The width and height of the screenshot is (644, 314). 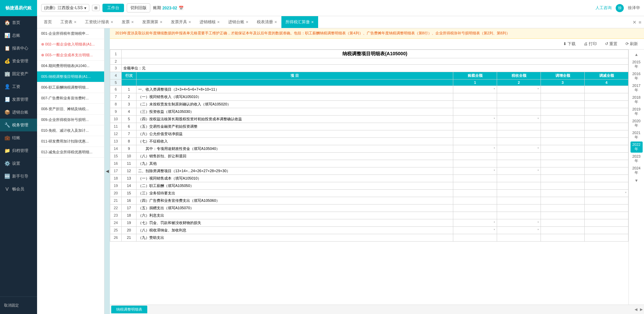 What do you see at coordinates (369, 223) in the screenshot?
I see `table-row: 24 19 （七）罚金、罚款和被没收财物的损失 * *` at bounding box center [369, 223].